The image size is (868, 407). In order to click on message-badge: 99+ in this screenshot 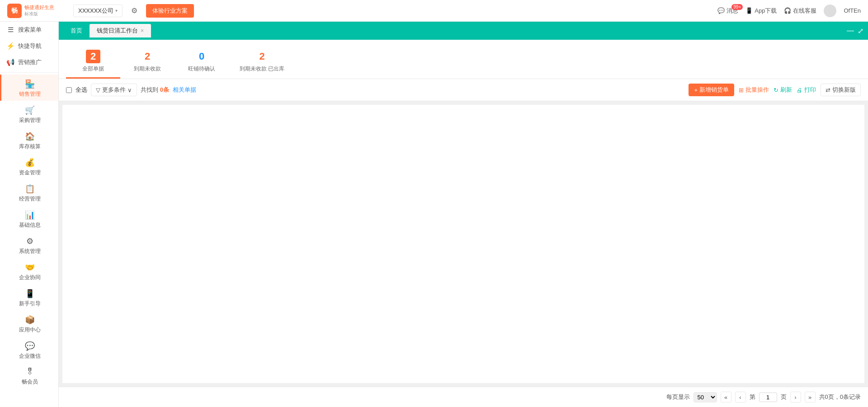, I will do `click(737, 7)`.